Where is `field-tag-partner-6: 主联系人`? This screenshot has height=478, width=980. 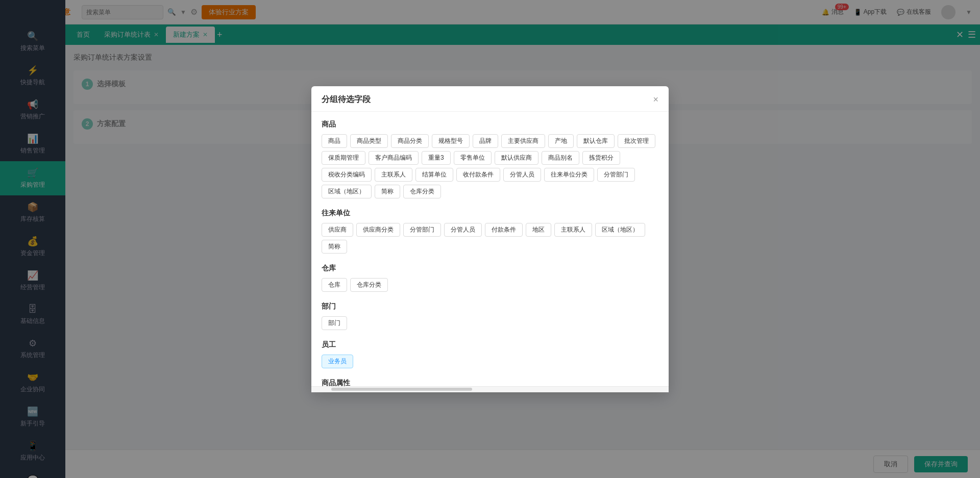 field-tag-partner-6: 主联系人 is located at coordinates (573, 230).